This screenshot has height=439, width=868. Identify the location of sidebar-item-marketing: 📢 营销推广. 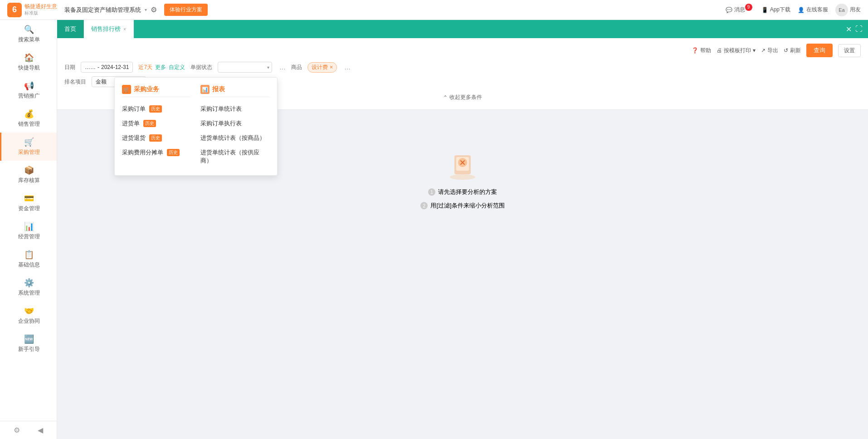
(28, 90).